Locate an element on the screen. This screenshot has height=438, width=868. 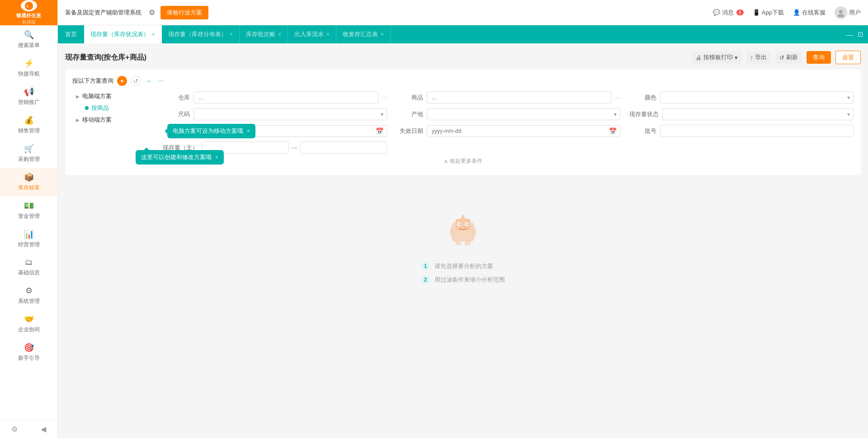
stock-status-select is located at coordinates (758, 114).